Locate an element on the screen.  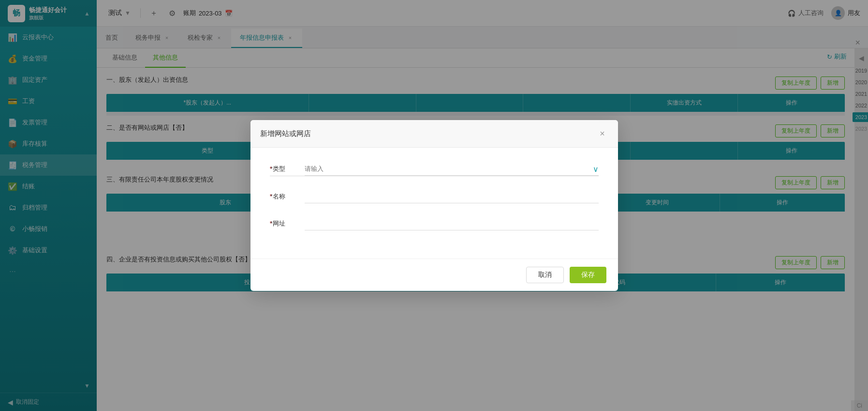
form-field-type: **类型 ∨ is located at coordinates (434, 169).